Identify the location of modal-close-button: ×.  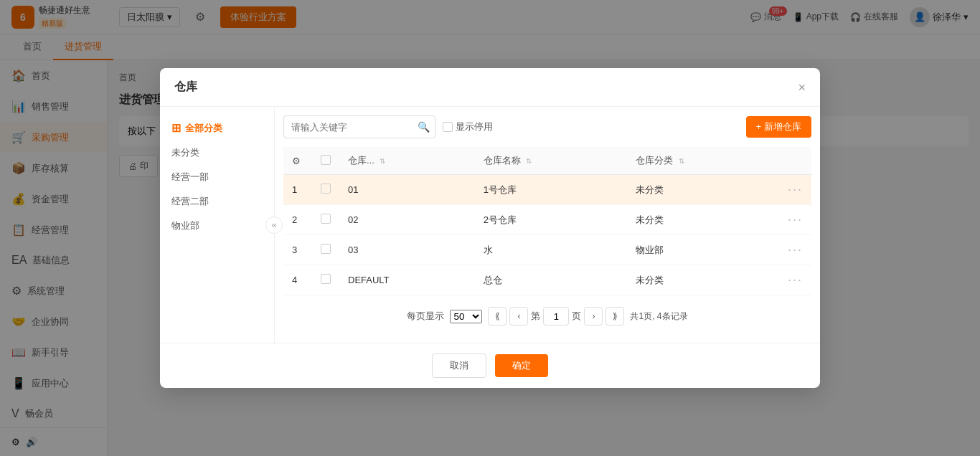
(802, 87).